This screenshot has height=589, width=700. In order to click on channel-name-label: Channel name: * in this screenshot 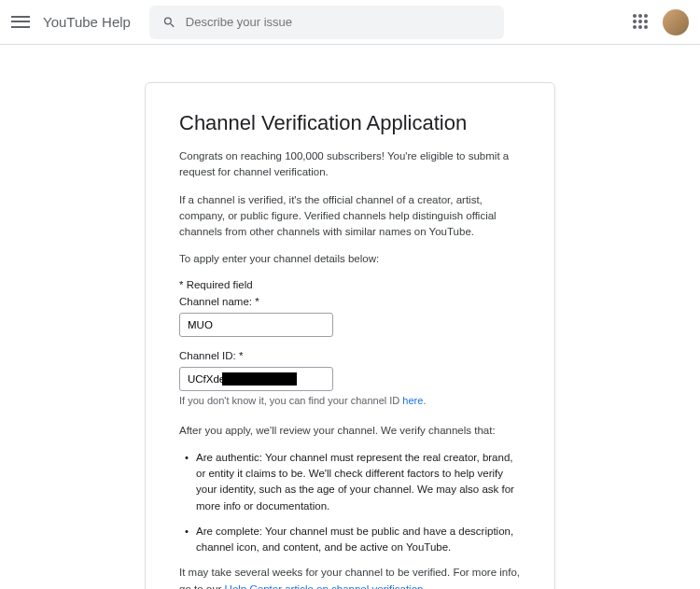, I will do `click(350, 302)`.